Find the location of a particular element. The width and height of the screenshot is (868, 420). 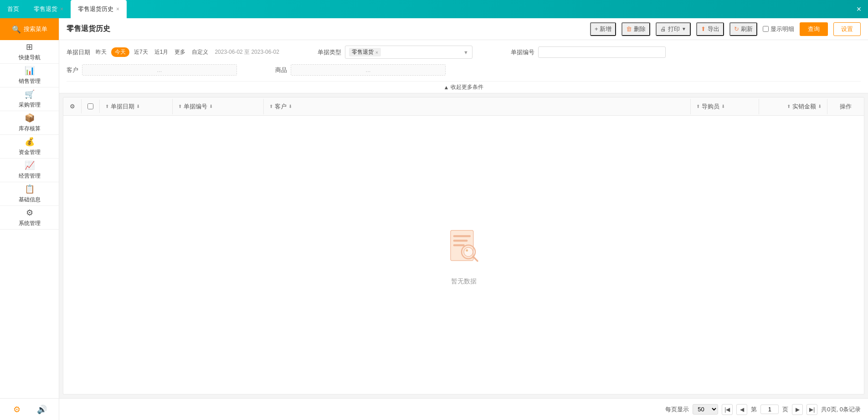

refresh-label: 刷新 is located at coordinates (747, 29).